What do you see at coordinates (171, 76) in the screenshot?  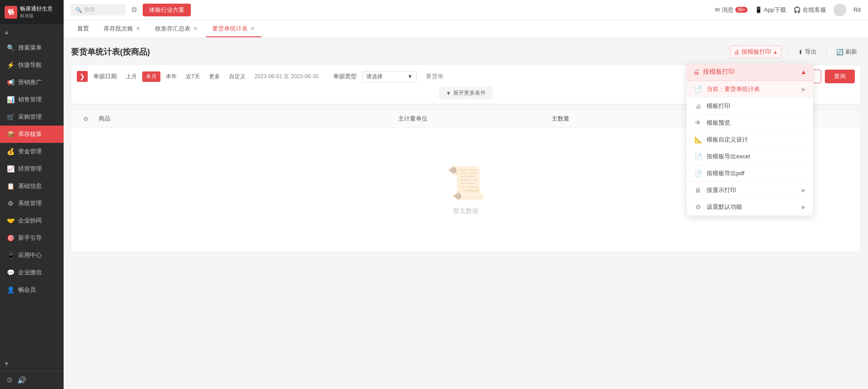 I see `date-btn-本年: 本年` at bounding box center [171, 76].